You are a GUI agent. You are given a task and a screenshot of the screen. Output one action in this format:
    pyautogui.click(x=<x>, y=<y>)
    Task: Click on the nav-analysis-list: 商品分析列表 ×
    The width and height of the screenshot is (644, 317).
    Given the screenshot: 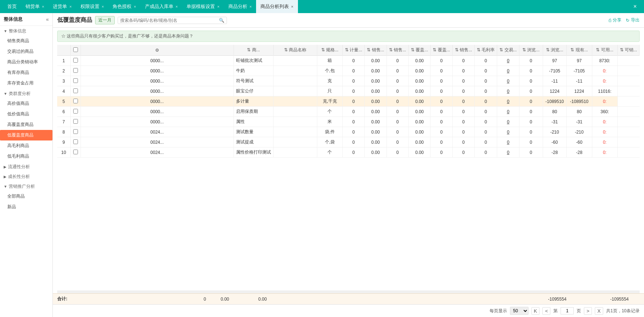 What is the action you would take?
    pyautogui.click(x=277, y=7)
    